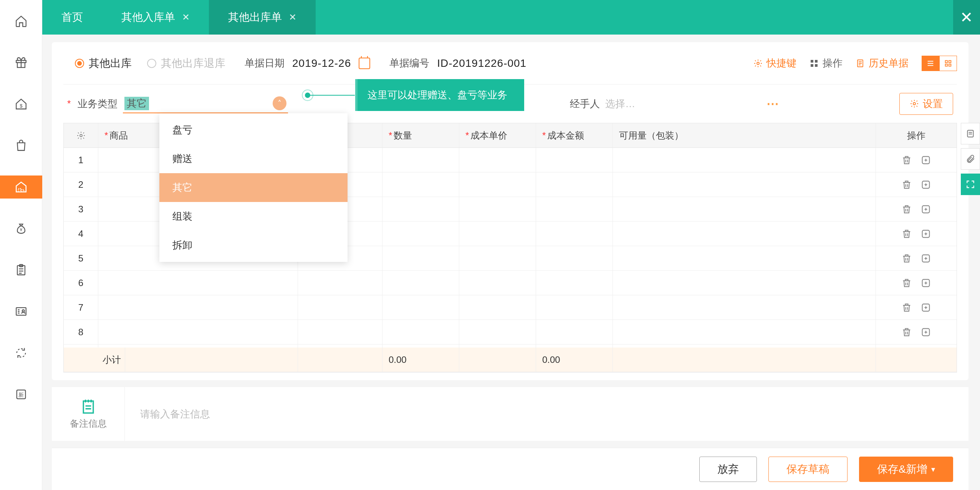 This screenshot has height=490, width=980. I want to click on radio-other-out: 其他出库, so click(103, 63).